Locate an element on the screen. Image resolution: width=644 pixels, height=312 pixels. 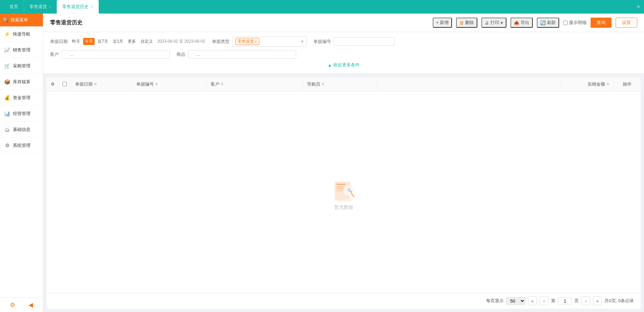
th-settings: ⚙ is located at coordinates (53, 84).